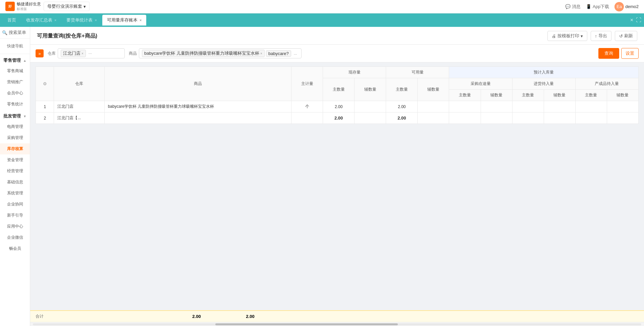  Describe the element at coordinates (15, 115) in the screenshot. I see `sidebar-section-wholesale-header: 批发管理 ▼` at that location.